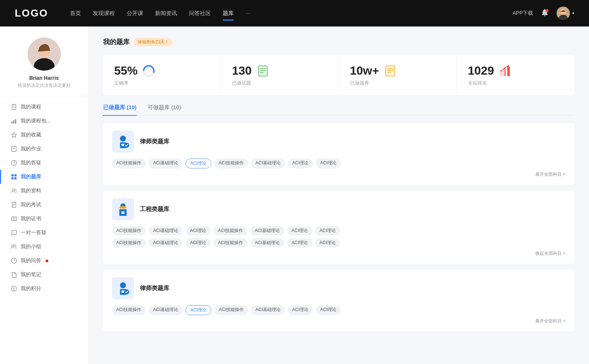  Describe the element at coordinates (339, 231) in the screenshot. I see `bank-tags-engineer-row1: ACI技能操作 ACI基础理论 ACI理论 ACI技能操作 ACI基础理论 AC…` at that location.